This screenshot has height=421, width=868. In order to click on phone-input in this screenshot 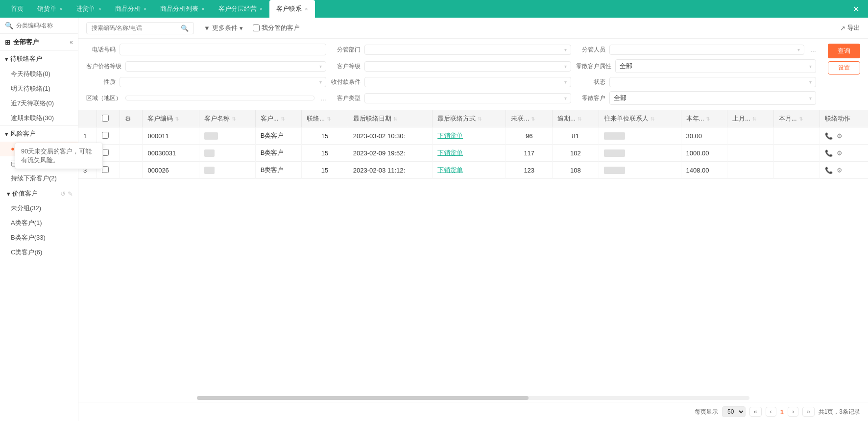, I will do `click(223, 50)`.